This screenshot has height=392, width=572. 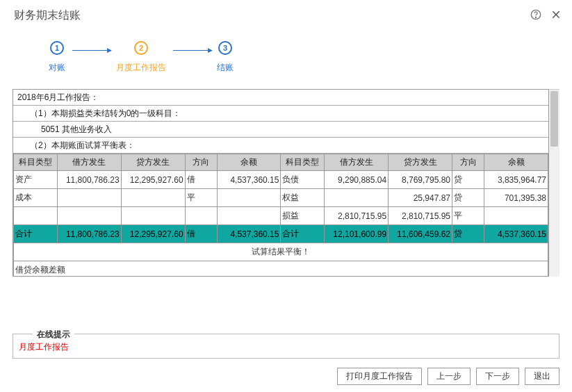 I want to click on step-2: 2 月度工作报告, so click(x=141, y=57).